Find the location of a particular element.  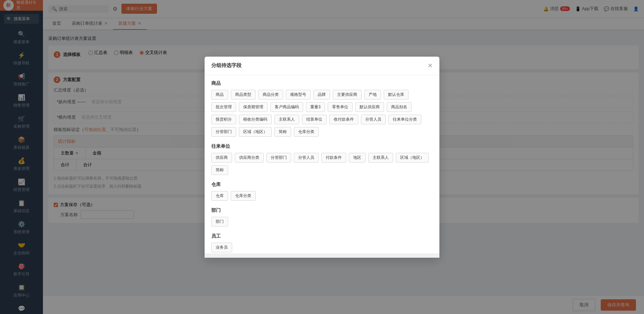

field-section-title: 员工 is located at coordinates (322, 236).